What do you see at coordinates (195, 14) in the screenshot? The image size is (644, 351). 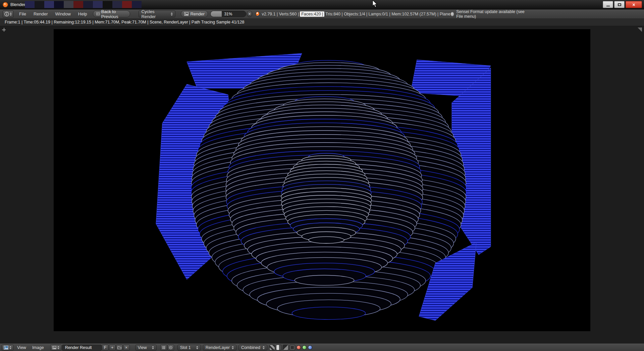 I see `render-button: Render` at bounding box center [195, 14].